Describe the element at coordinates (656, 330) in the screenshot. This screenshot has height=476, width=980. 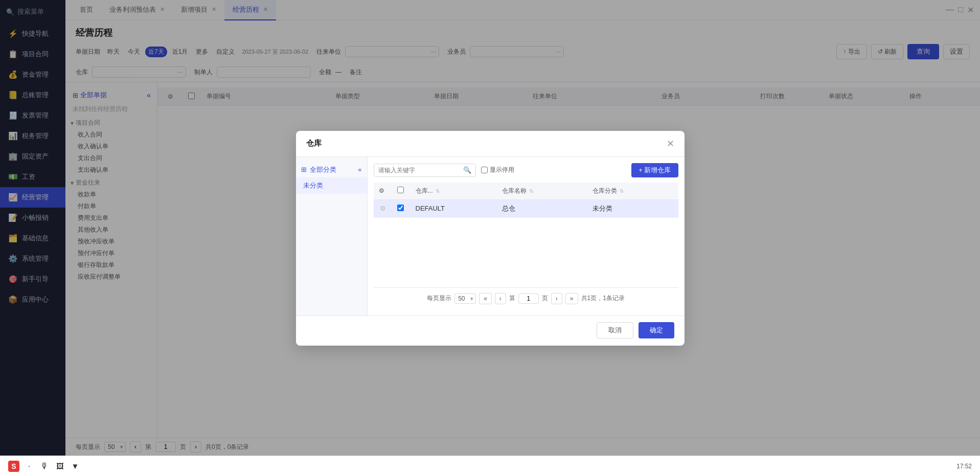
I see `confirm-btn: 确定` at that location.